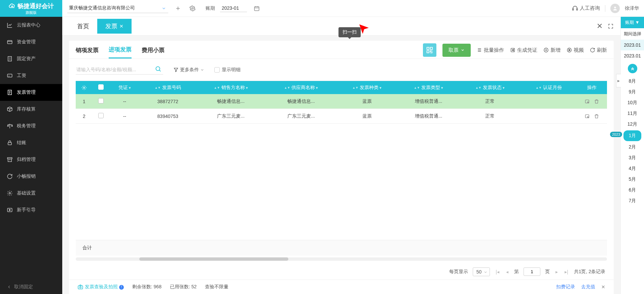 The height and width of the screenshot is (294, 644). Describe the element at coordinates (457, 50) in the screenshot. I see `fetch-invoice-button: 取票` at that location.